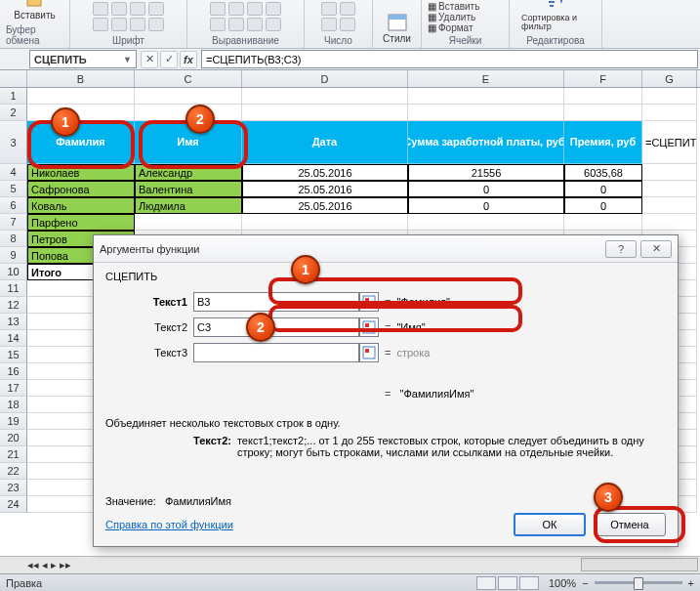  I want to click on cancel-button: Отмена, so click(630, 525).